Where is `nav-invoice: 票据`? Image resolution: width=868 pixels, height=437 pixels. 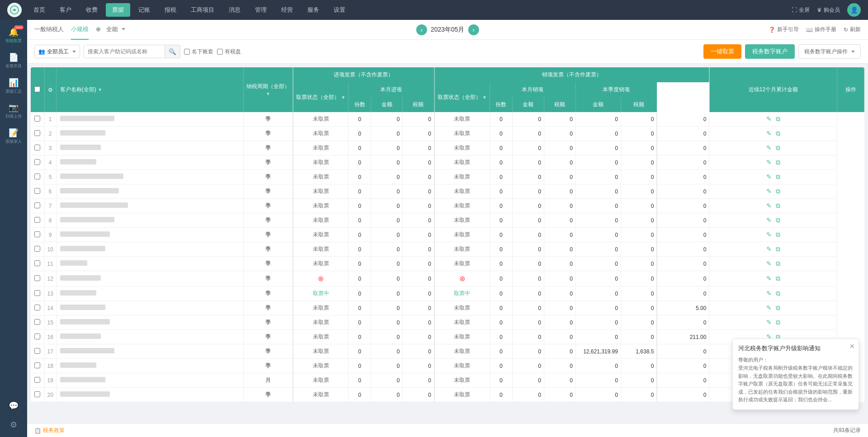
nav-invoice: 票据 is located at coordinates (118, 10).